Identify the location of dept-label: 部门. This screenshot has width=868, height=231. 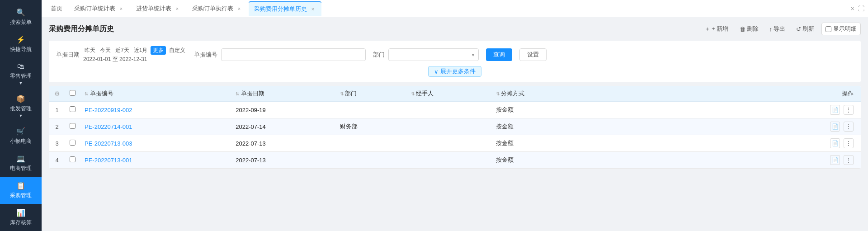
(379, 55).